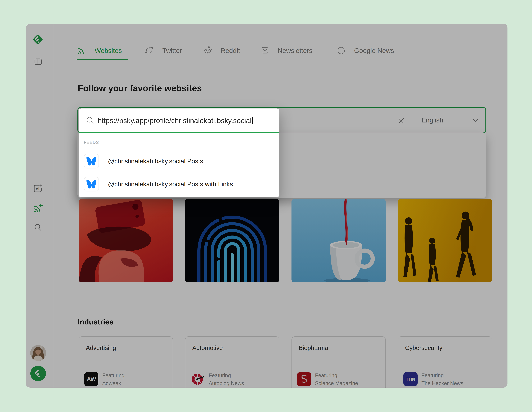 Image resolution: width=532 pixels, height=412 pixels. I want to click on search-query-text: https://bsky.app/profile/christinalekati…, so click(175, 120).